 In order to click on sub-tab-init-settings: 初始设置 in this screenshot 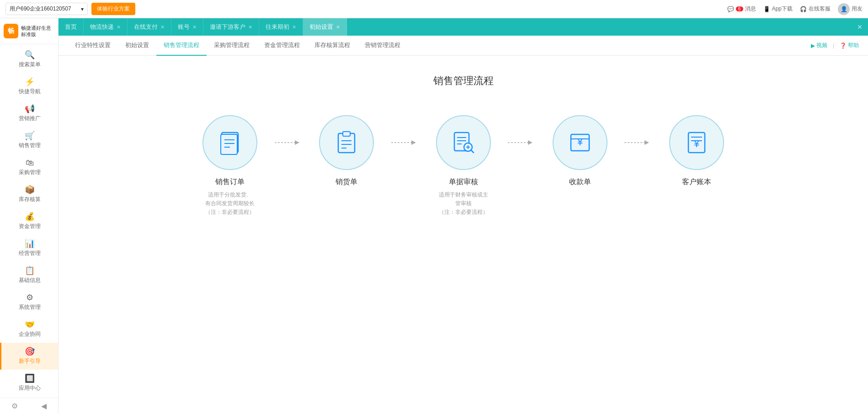, I will do `click(137, 46)`.